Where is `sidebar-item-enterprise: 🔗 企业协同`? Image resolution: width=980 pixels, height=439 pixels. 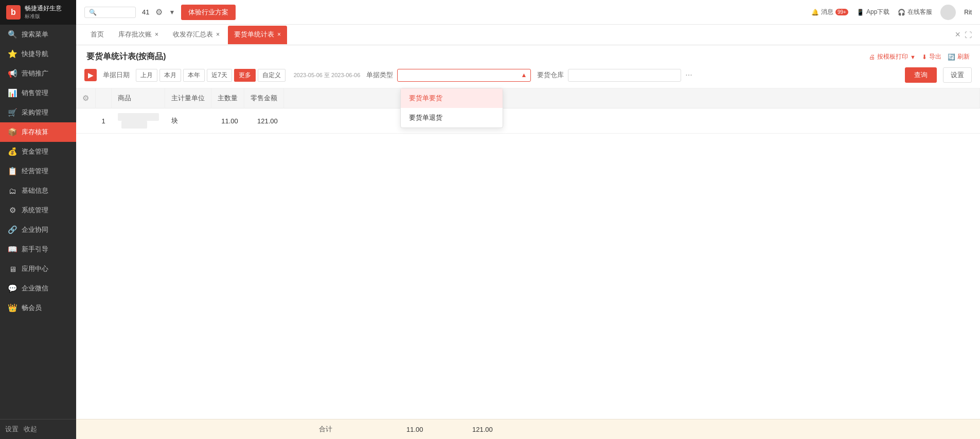 sidebar-item-enterprise: 🔗 企业协同 is located at coordinates (38, 230).